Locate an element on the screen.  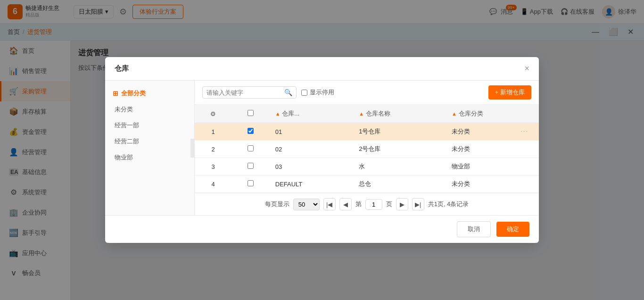
th-settings: ⚙ is located at coordinates (213, 114).